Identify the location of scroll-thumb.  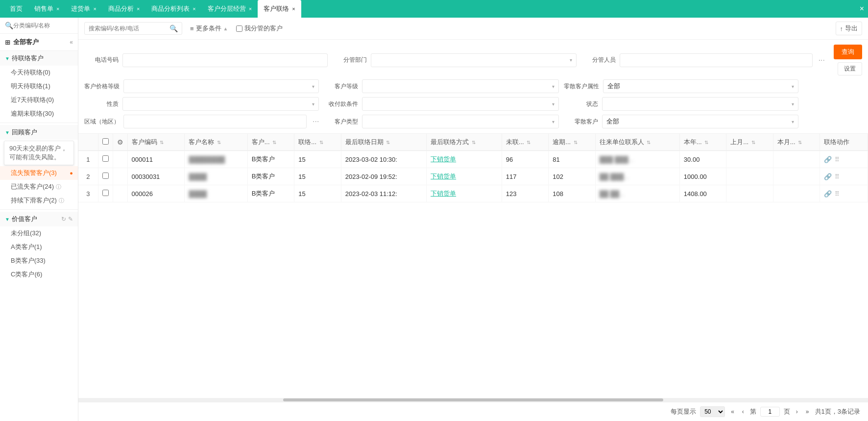
(473, 400).